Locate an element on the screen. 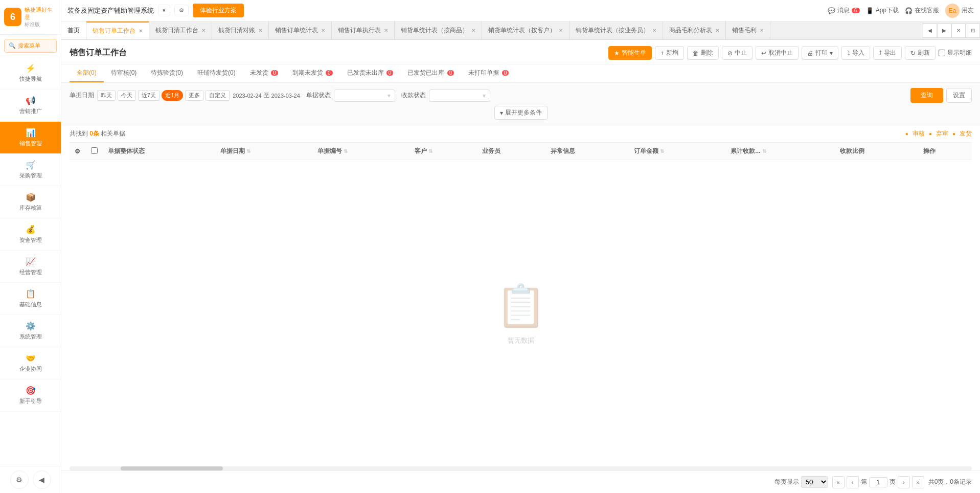  tab-expand-button: ⊡ is located at coordinates (973, 31).